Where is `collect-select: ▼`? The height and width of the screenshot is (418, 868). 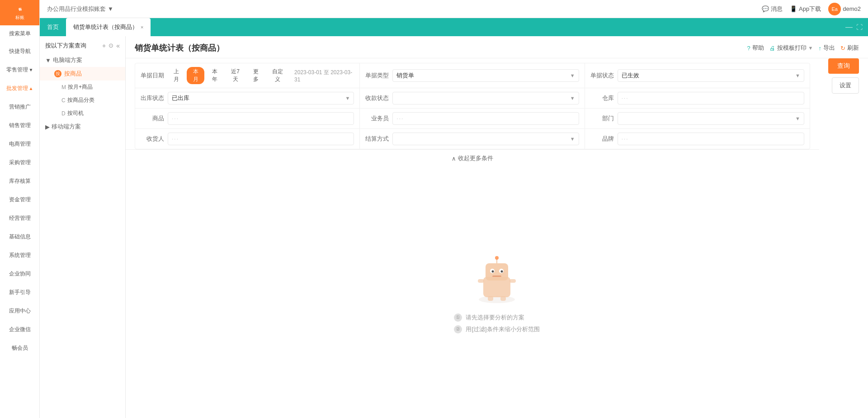 collect-select: ▼ is located at coordinates (486, 98).